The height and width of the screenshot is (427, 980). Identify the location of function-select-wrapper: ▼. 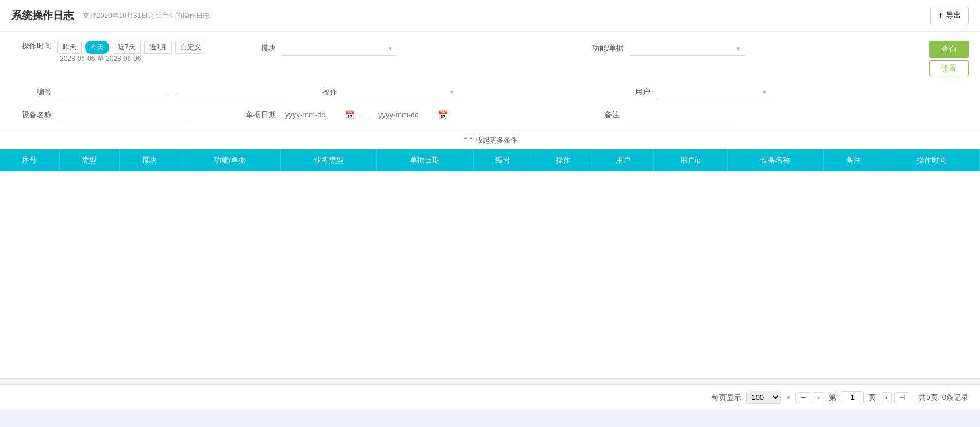
(687, 48).